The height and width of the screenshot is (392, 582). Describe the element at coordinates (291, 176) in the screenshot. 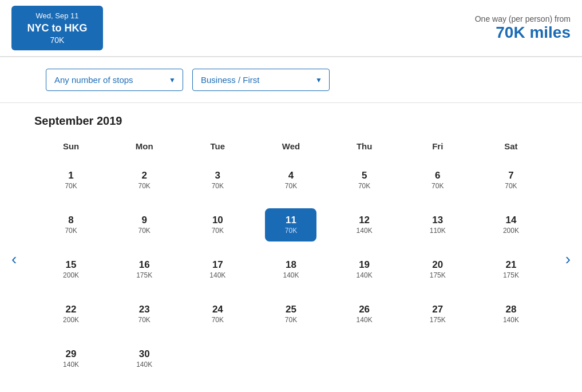

I see `day-number: 4` at that location.